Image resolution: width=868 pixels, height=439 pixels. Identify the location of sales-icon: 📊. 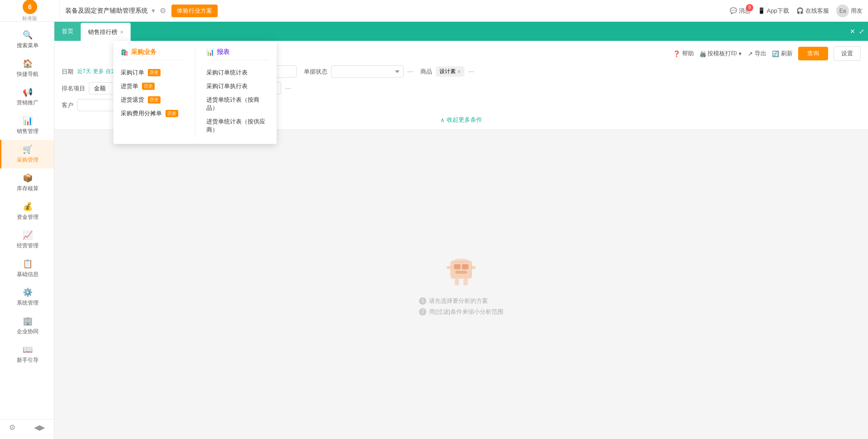
(28, 121).